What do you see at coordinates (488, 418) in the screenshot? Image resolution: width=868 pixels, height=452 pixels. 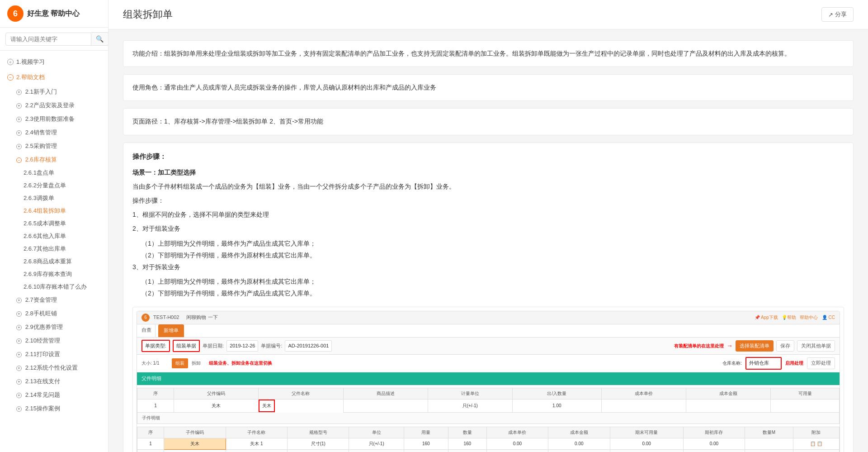 I see `mock-child-section: 子件明细` at bounding box center [488, 418].